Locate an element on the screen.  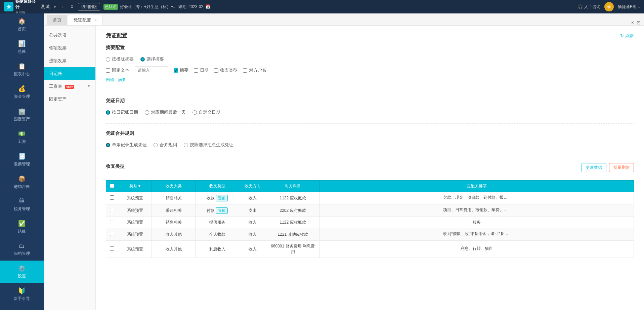
left-nav-fixed-assets: 固定资产 is located at coordinates (70, 99).